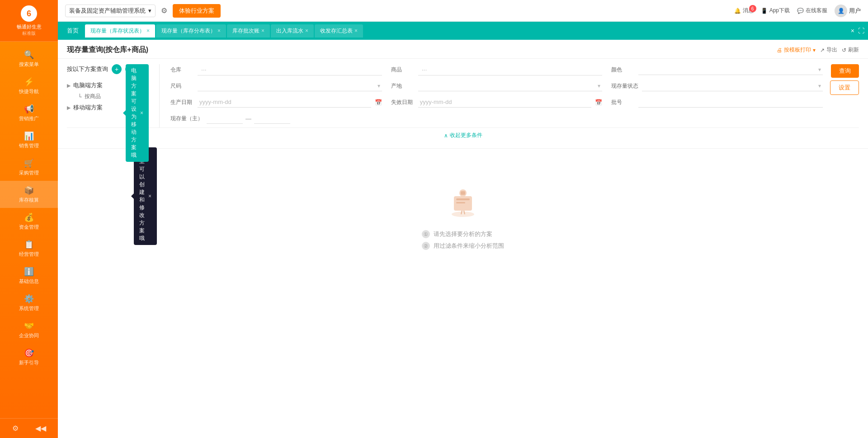 The width and height of the screenshot is (868, 438). I want to click on inventory-range: —, so click(249, 118).